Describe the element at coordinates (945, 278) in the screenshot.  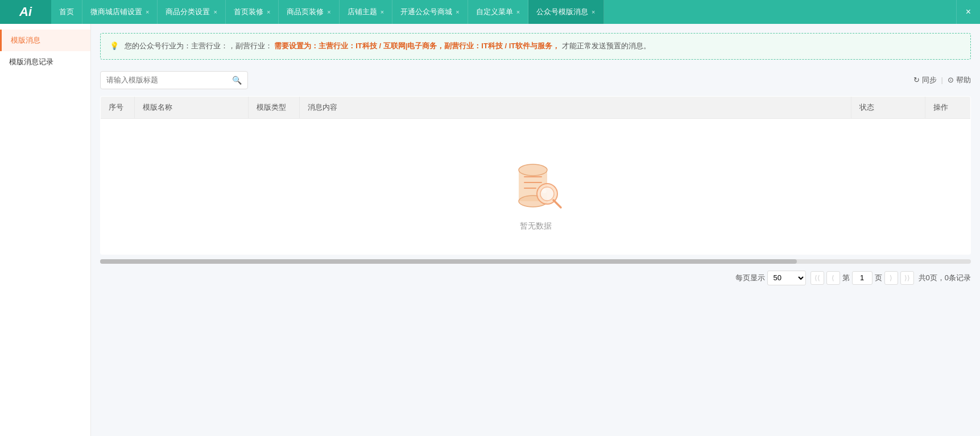
I see `total-info: 共0页，0条记录` at that location.